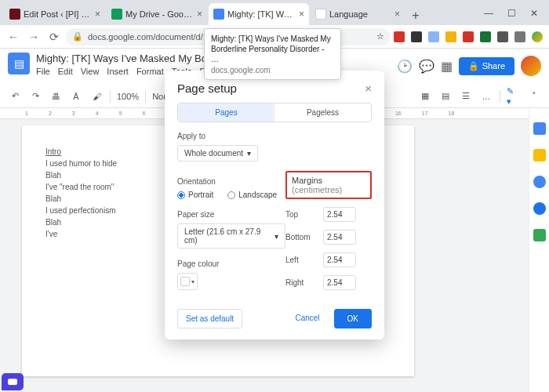  Describe the element at coordinates (307, 180) in the screenshot. I see `margins-label: Margins` at that location.